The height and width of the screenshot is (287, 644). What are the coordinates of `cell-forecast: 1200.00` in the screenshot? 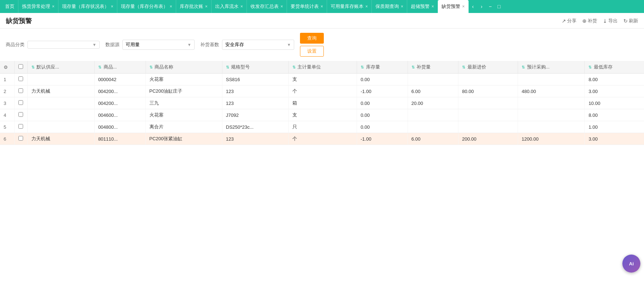 It's located at (551, 139).